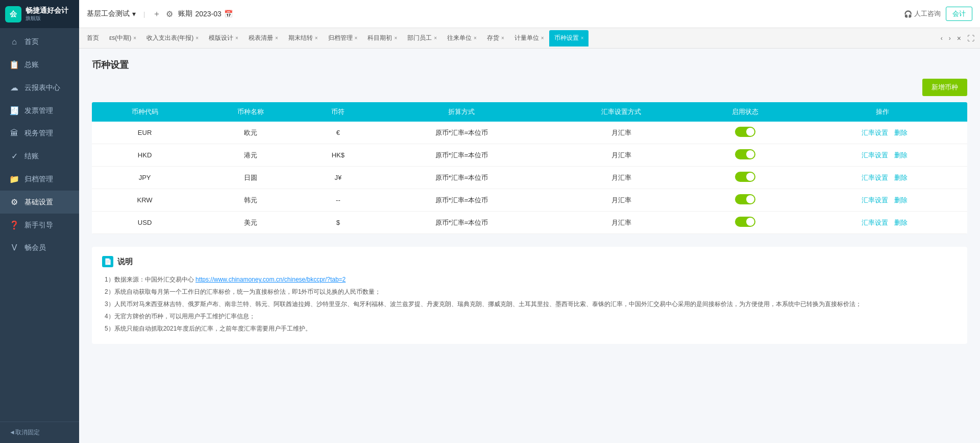 This screenshot has height=443, width=980. What do you see at coordinates (338, 178) in the screenshot?
I see `cell-symbol-2: J¥` at bounding box center [338, 178].